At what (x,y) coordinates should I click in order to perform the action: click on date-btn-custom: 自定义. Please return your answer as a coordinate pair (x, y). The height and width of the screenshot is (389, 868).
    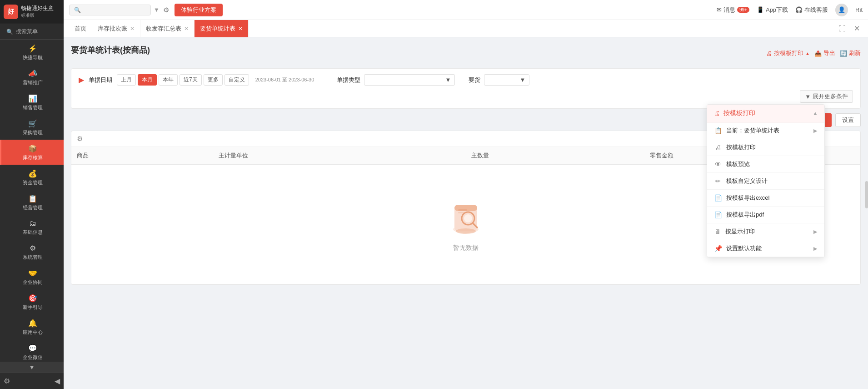
    Looking at the image, I should click on (237, 80).